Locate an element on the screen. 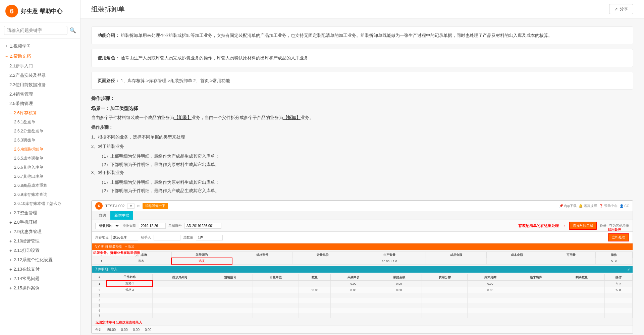 This screenshot has height=335, width=644. sidebar-item-purchase: 2.5采购管理 is located at coordinates (40, 104).